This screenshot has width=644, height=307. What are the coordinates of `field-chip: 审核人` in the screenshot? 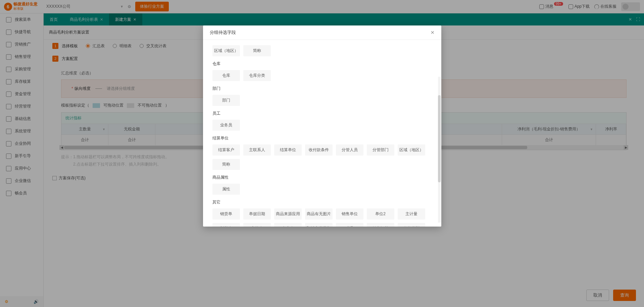 It's located at (257, 225).